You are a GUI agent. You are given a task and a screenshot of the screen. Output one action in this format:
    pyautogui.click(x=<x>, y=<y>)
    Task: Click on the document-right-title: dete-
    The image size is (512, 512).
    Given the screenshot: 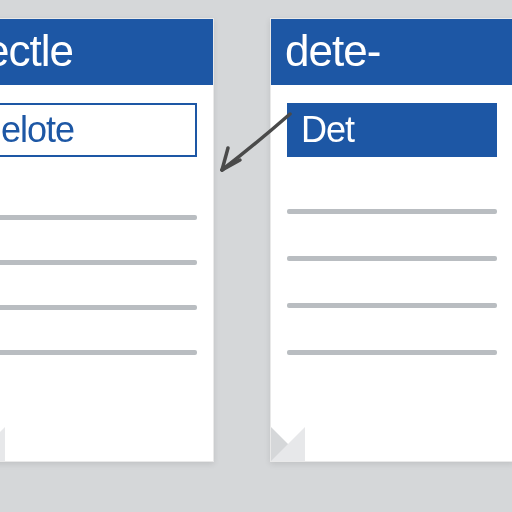 What is the action you would take?
    pyautogui.click(x=332, y=50)
    